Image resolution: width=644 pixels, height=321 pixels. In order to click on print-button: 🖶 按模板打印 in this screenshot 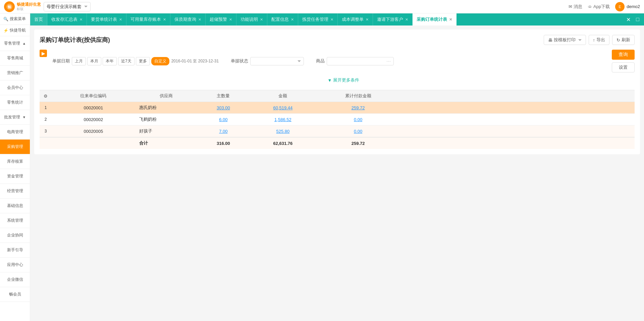, I will do `click(565, 40)`.